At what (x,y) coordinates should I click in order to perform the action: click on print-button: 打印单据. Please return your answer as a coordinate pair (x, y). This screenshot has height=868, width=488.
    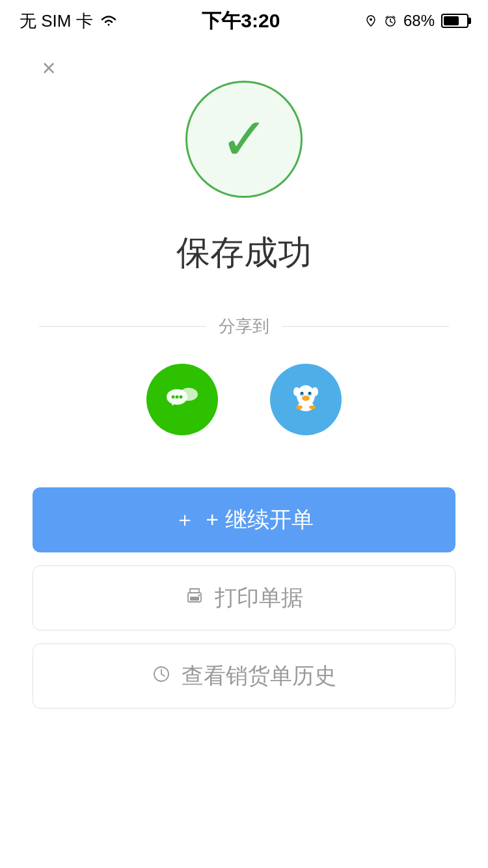
    Looking at the image, I should click on (244, 598).